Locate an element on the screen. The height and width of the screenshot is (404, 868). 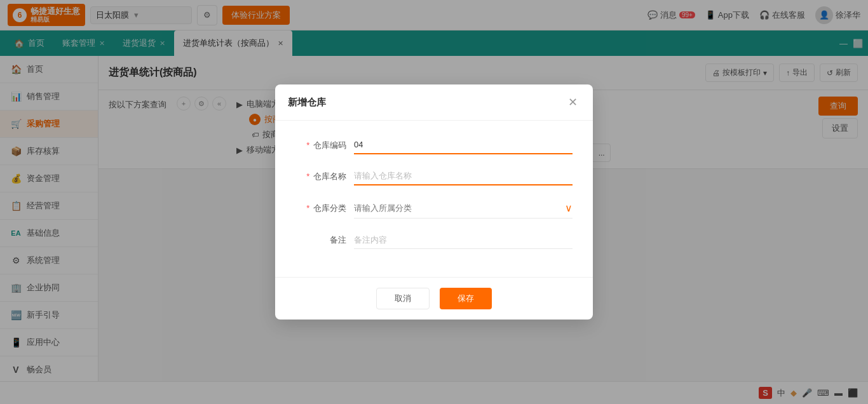
form-row-name: * 仓库名称 is located at coordinates (434, 177).